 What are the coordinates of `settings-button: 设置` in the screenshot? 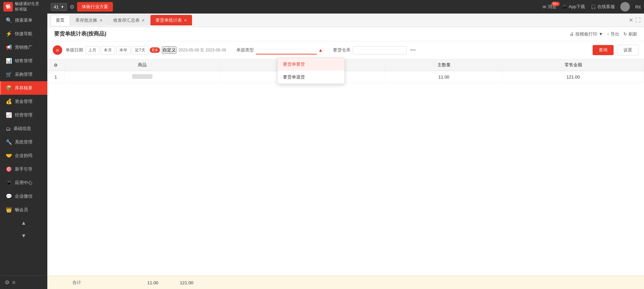 It's located at (628, 50).